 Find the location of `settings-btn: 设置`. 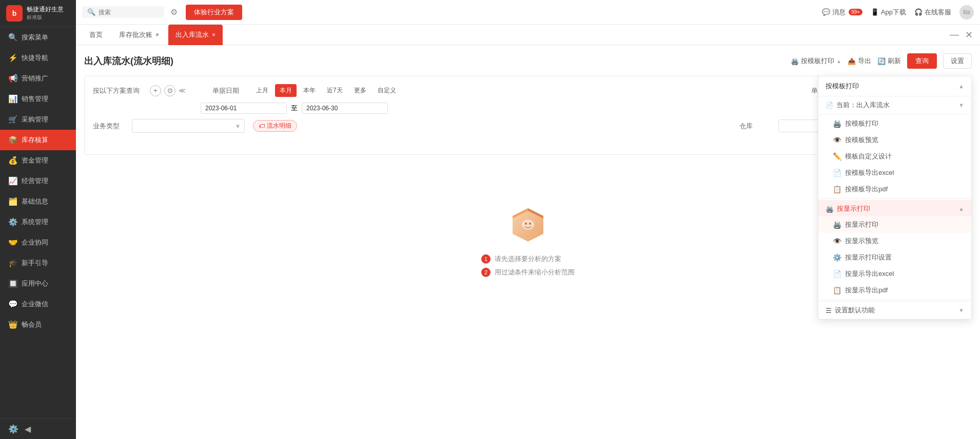

settings-btn: 设置 is located at coordinates (957, 61).